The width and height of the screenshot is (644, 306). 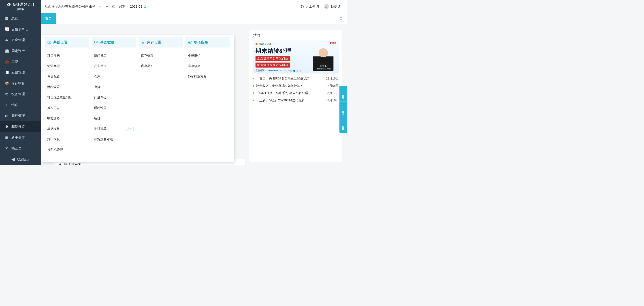 What do you see at coordinates (161, 56) in the screenshot?
I see `mega-item: 库存选项` at bounding box center [161, 56].